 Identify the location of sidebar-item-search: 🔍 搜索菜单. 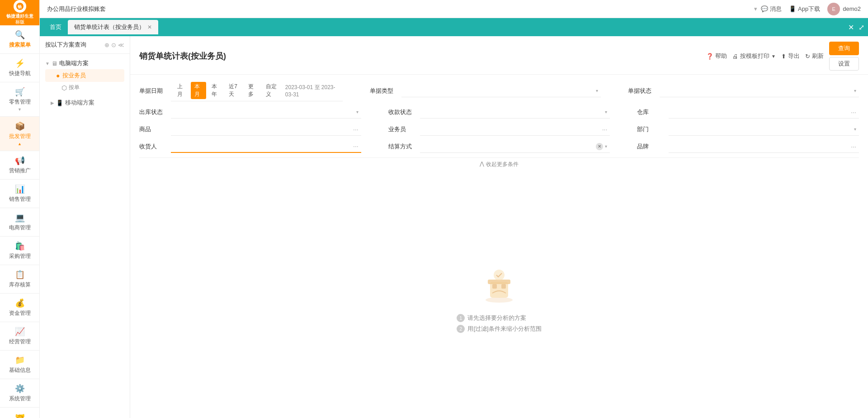
(20, 40).